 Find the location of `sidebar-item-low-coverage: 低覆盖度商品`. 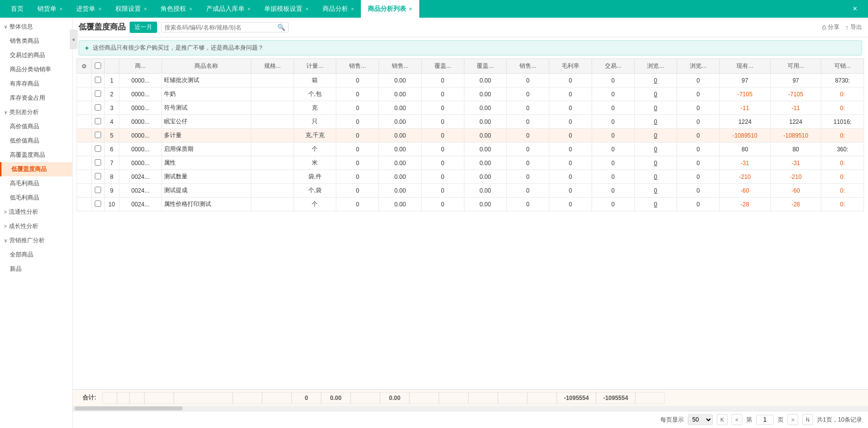

sidebar-item-low-coverage: 低覆盖度商品 is located at coordinates (36, 169).